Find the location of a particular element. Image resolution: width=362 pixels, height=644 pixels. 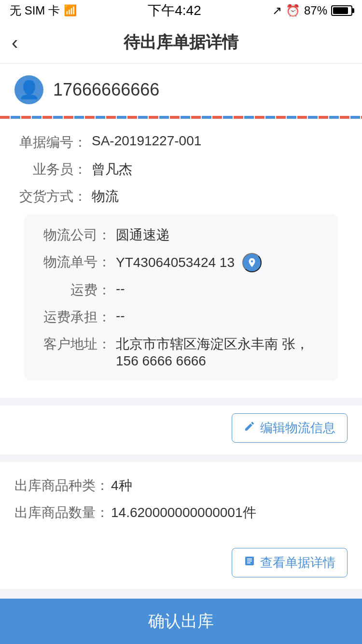

salesman-label: 业务员： is located at coordinates (53, 169).